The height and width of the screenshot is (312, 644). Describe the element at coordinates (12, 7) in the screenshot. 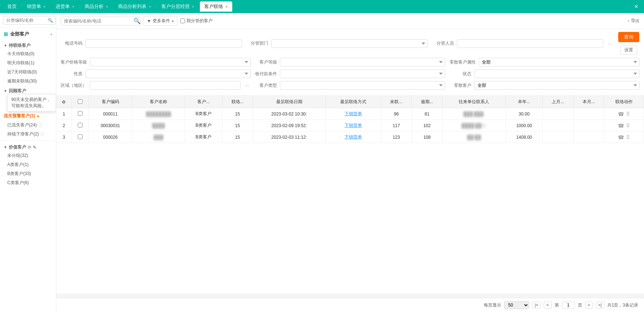

I see `tab-home: 首页` at that location.